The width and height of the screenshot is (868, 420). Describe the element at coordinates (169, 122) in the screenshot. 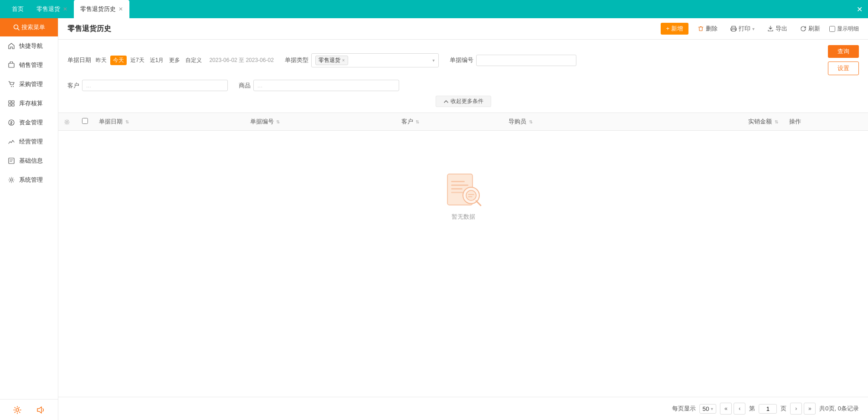

I see `th-doc-date: 单据日期 ⇅` at that location.